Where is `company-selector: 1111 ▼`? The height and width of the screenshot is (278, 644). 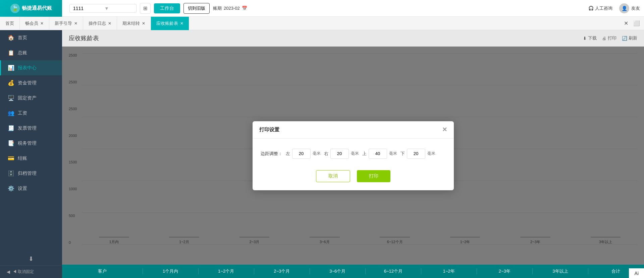 company-selector: 1111 ▼ is located at coordinates (103, 8).